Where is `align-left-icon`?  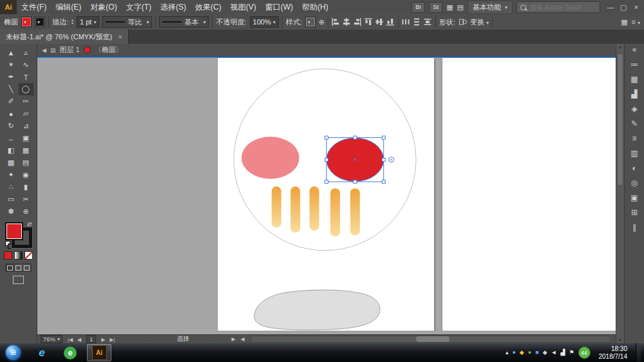
align-left-icon is located at coordinates (336, 22).